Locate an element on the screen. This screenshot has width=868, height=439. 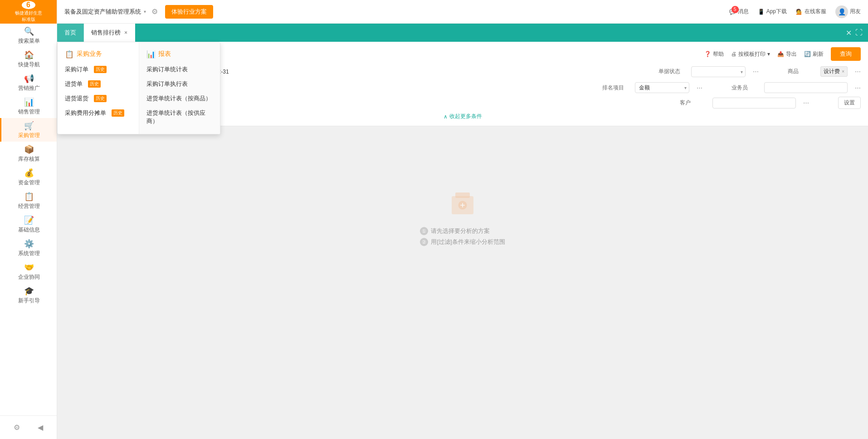
report-col-icon: 📊 is located at coordinates (151, 54).